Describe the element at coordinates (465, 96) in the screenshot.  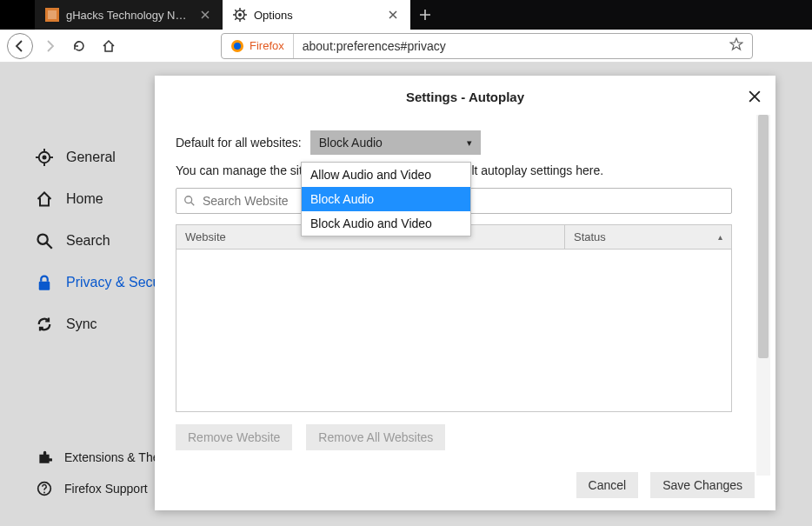
I see `dialog-title: Settings - Autoplay` at that location.